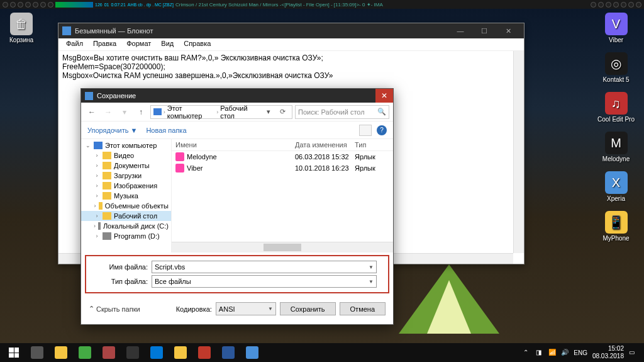 Image resolution: width=644 pixels, height=362 pixels. I want to click on filelist-scrollbar, so click(282, 247).